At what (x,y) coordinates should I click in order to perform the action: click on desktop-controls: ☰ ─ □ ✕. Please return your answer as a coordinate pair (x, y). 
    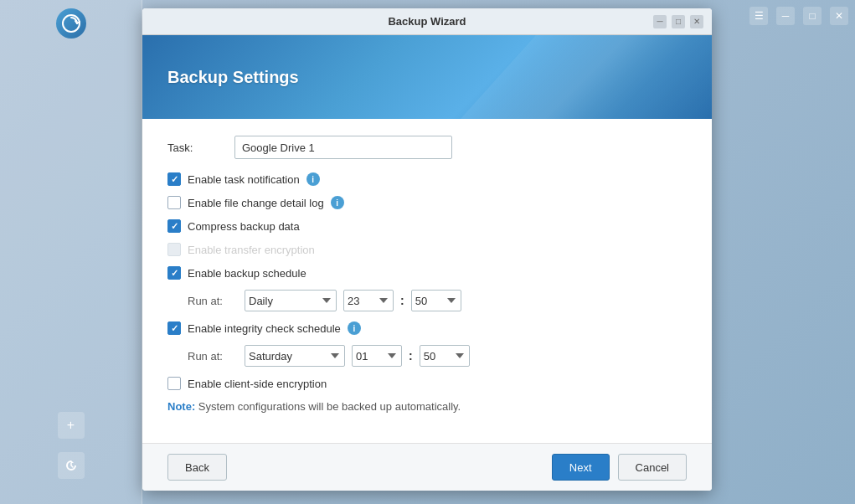
    Looking at the image, I should click on (799, 16).